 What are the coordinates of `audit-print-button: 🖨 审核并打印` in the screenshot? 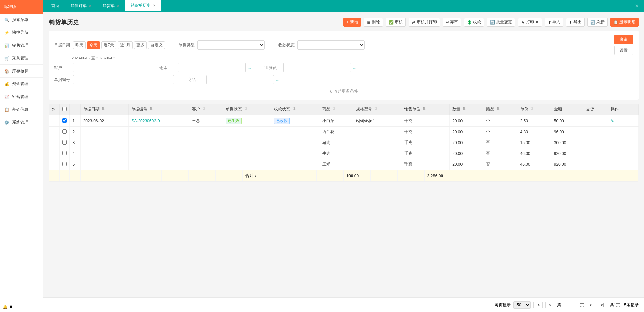 It's located at (424, 22).